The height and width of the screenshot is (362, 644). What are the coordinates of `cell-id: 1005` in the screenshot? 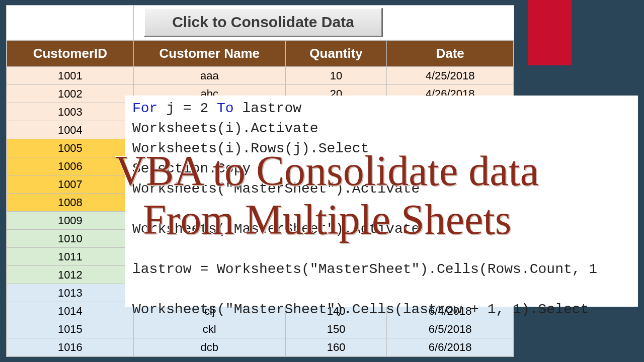 It's located at (70, 148).